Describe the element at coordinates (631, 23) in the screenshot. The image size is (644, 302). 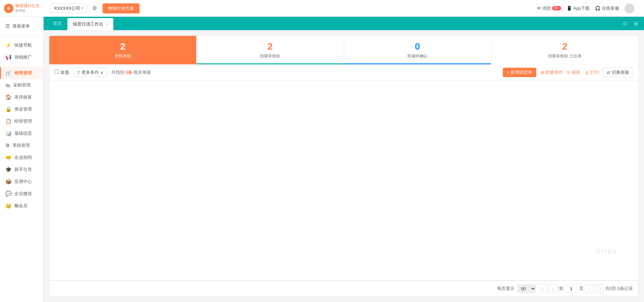
I see `tab-bar-right: ⊡ ⊞` at that location.